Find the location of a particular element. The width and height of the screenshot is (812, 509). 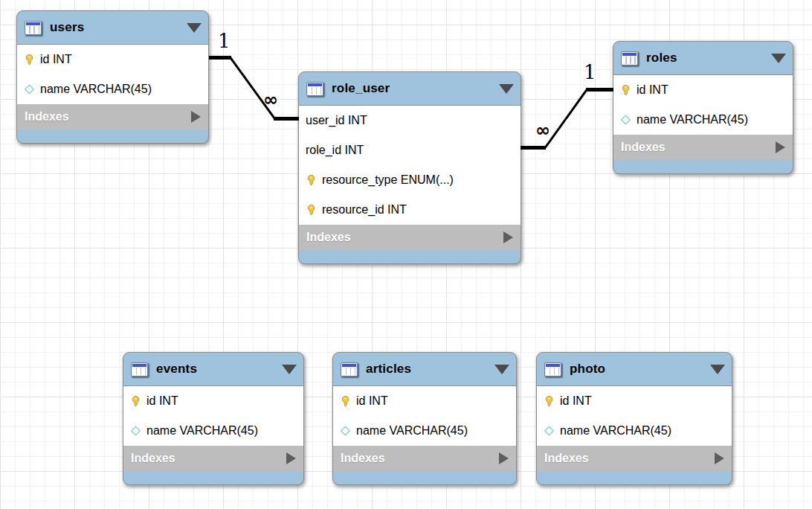

table-articles-columns: id INT name VARCHAR(45) is located at coordinates (425, 415).